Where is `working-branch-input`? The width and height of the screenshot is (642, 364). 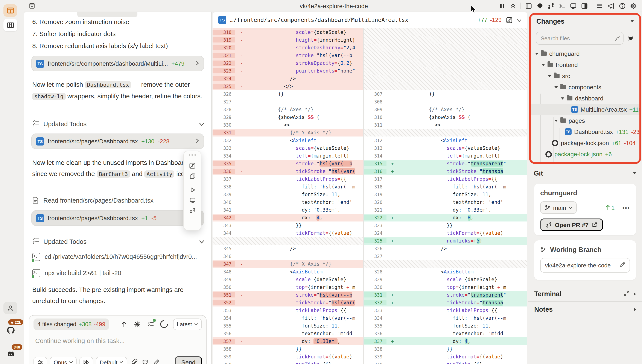 working-branch-input is located at coordinates (585, 265).